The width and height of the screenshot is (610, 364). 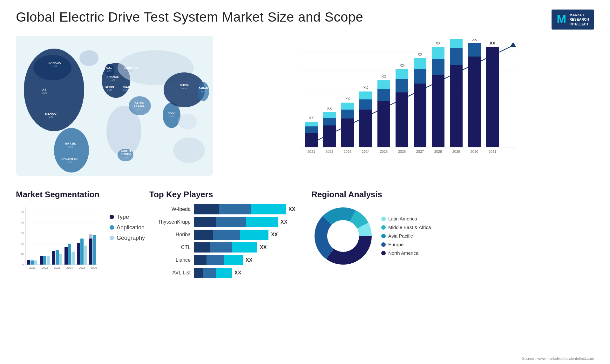 What do you see at coordinates (396, 245) in the screenshot?
I see `regional-label-europe: Europe` at bounding box center [396, 245].